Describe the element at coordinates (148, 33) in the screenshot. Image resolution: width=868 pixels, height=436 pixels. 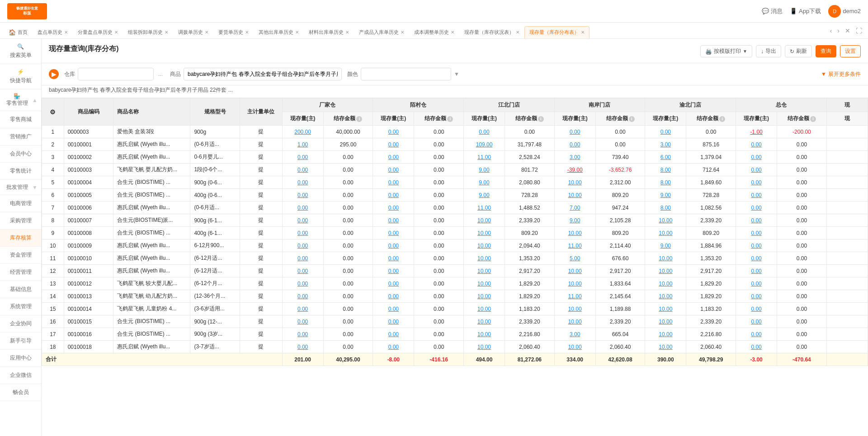
I see `tab-3: 组装拆卸单历史 ✕` at that location.